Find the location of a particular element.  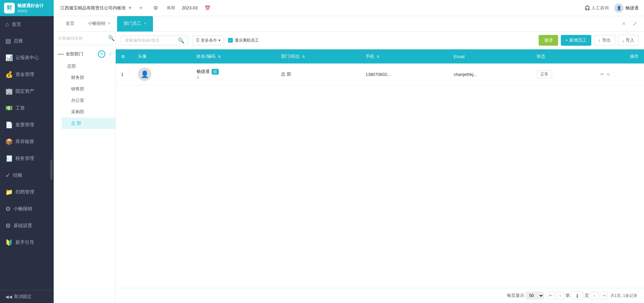

maximize-button: ⤢ is located at coordinates (635, 24).